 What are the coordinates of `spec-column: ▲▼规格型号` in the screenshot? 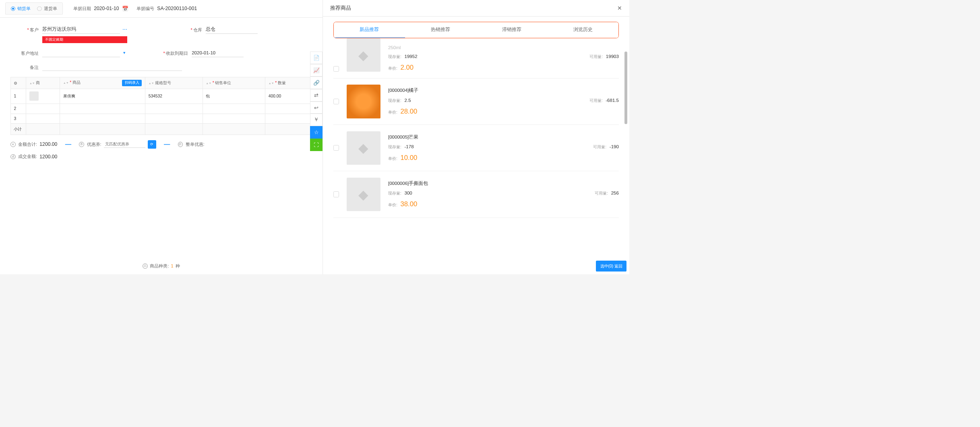 It's located at (174, 83).